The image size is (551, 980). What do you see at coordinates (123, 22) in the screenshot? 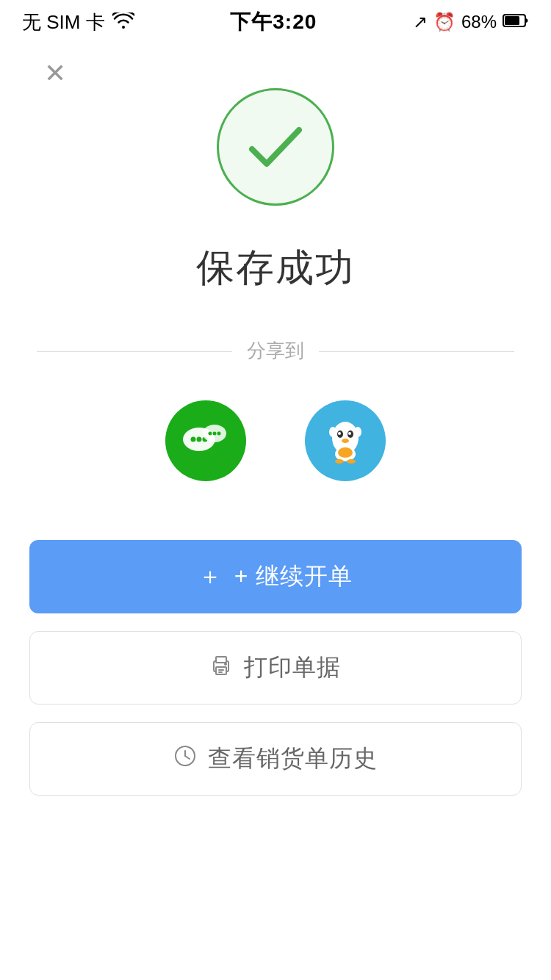
I see `wifi-icon` at bounding box center [123, 22].